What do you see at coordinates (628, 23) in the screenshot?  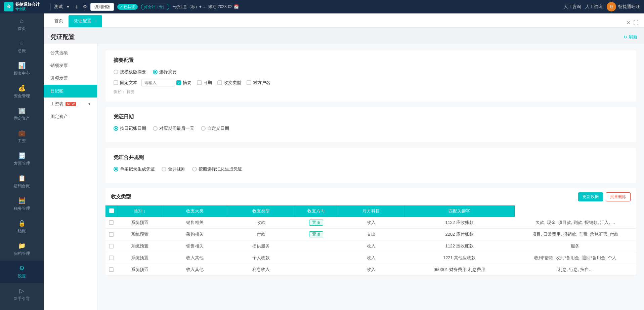 I see `window-close-icon: ✕` at bounding box center [628, 23].